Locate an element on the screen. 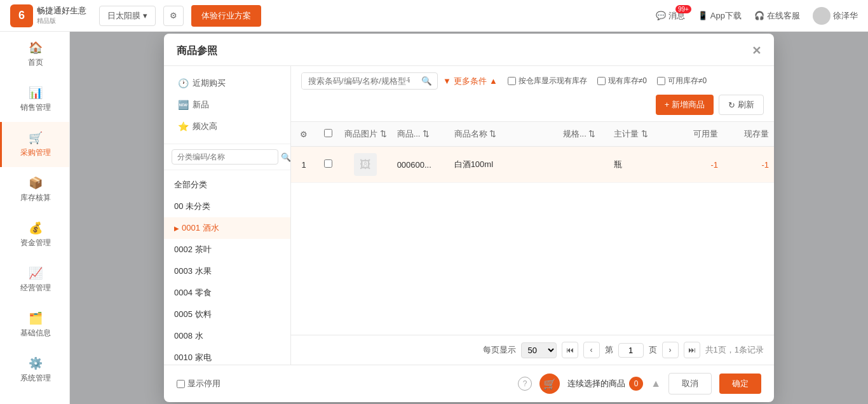 This screenshot has height=404, width=868. th-unit-sort-icon: ⇅ is located at coordinates (644, 133).